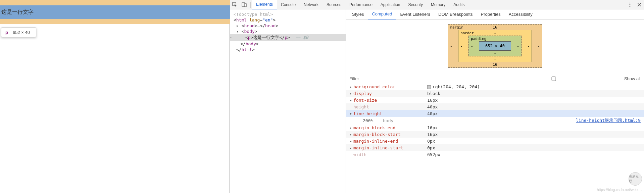  What do you see at coordinates (288, 14) in the screenshot?
I see `dom-line: <!doctype html>` at bounding box center [288, 14].